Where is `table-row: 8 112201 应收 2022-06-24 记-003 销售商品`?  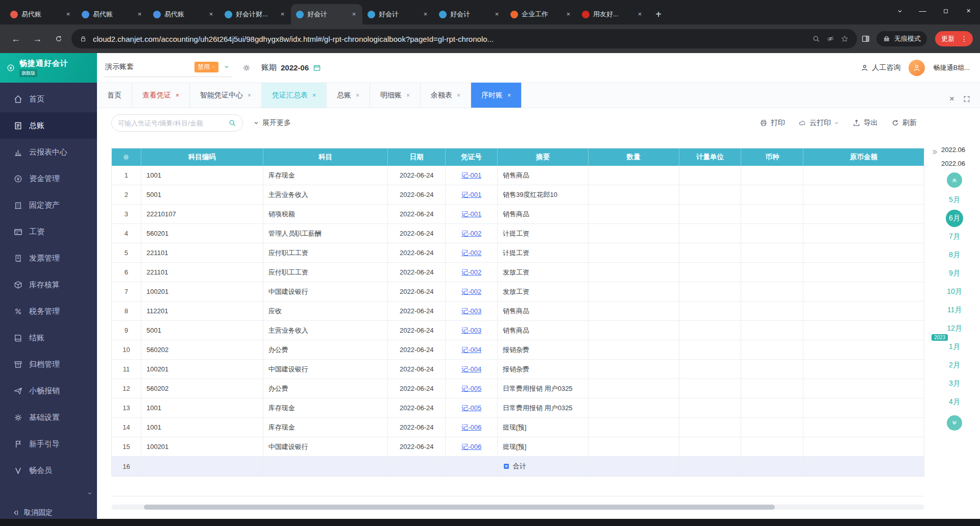 table-row: 8 112201 应收 2022-06-24 记-003 销售商品 is located at coordinates (518, 311).